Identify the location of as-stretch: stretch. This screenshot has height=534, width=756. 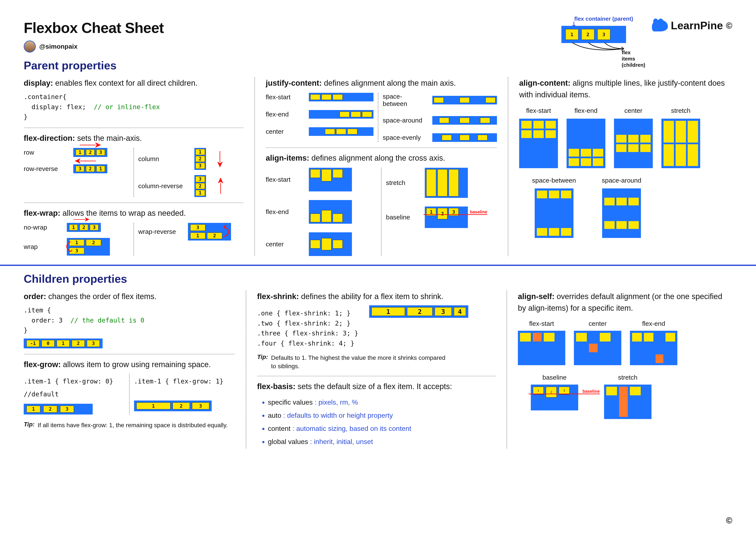
(628, 377).